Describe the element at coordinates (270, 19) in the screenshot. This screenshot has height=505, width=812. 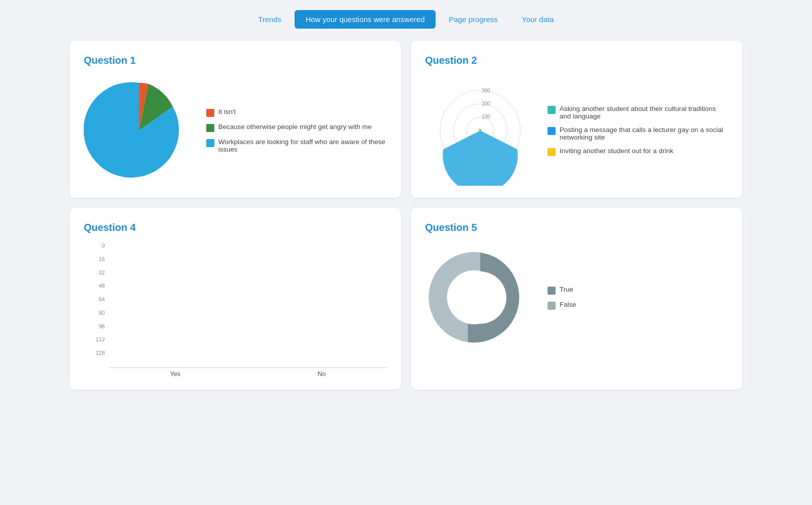
I see `tab-trends: Trends` at that location.